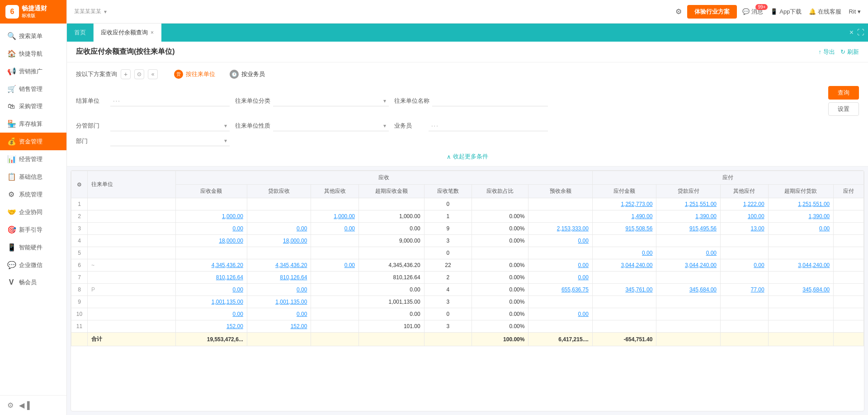  What do you see at coordinates (827, 52) in the screenshot?
I see `export-button: ↑ 导出` at bounding box center [827, 52].